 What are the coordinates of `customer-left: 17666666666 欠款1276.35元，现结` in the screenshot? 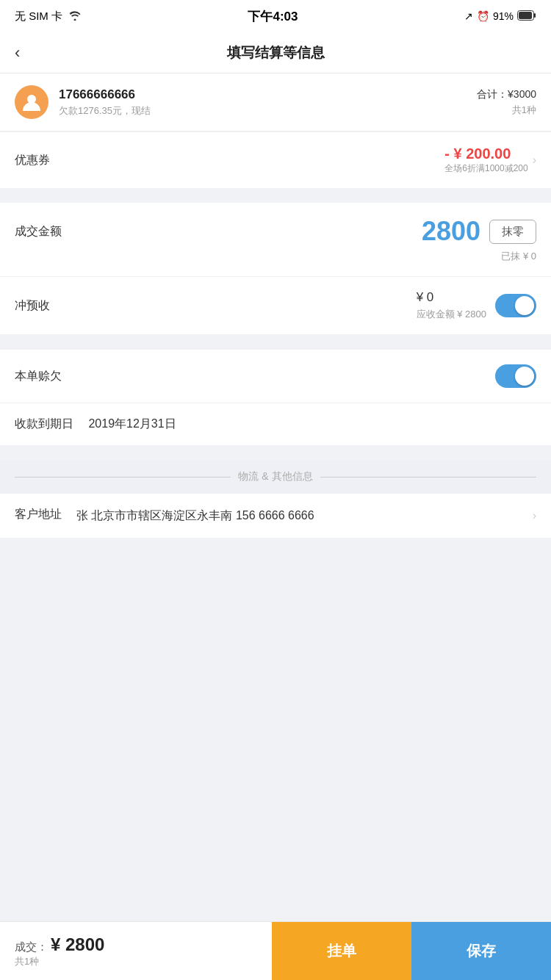 It's located at (82, 102).